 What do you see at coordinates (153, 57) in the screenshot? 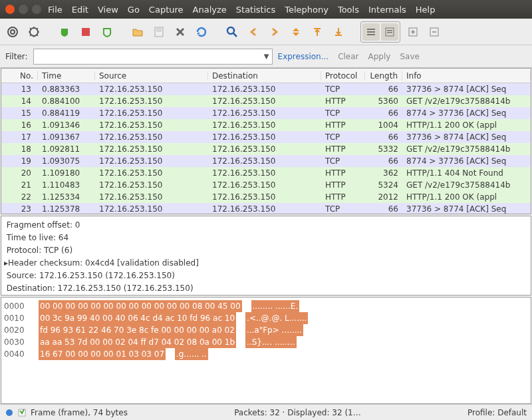
I see `filter-input: ▼` at bounding box center [153, 57].